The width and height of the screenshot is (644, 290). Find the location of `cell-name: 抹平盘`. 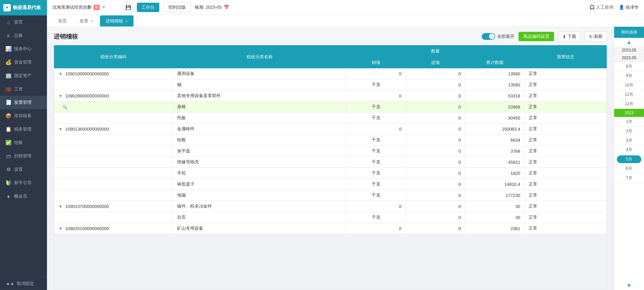

cell-name: 抹平盘 is located at coordinates (260, 151).